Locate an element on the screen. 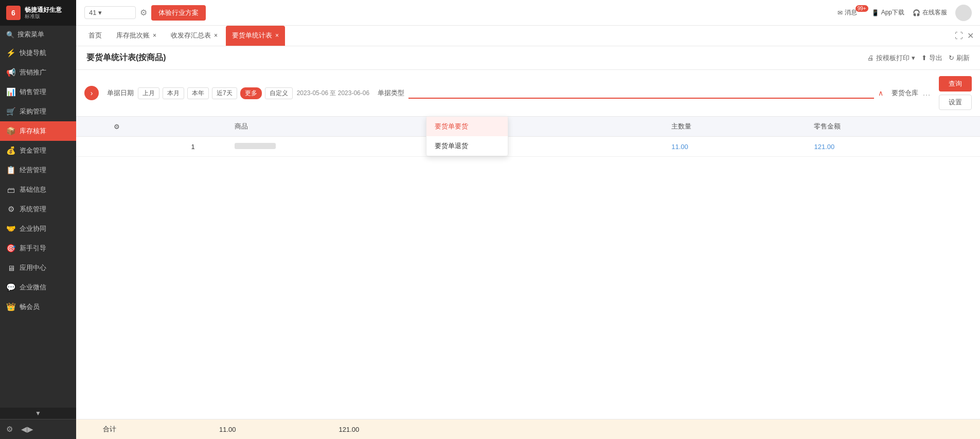 The image size is (980, 439). tab-maximize-icon: ⛶ is located at coordinates (959, 36).